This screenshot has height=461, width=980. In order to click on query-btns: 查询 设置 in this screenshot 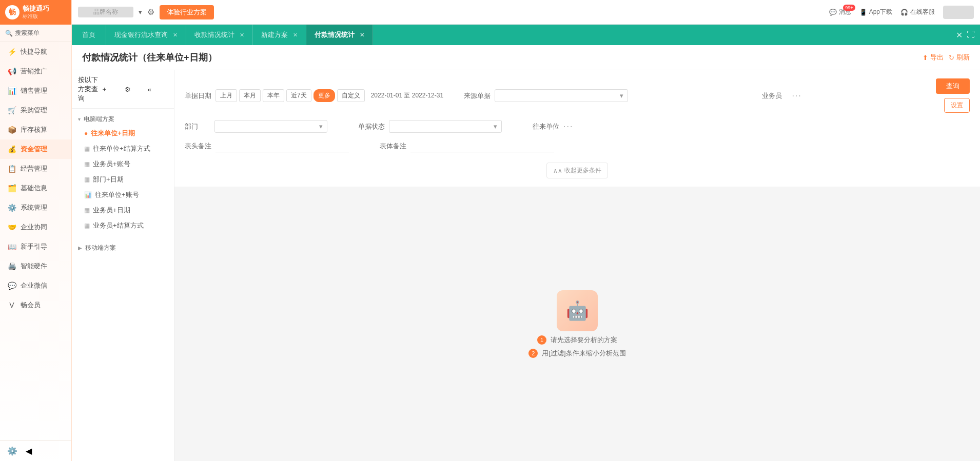, I will do `click(953, 95)`.